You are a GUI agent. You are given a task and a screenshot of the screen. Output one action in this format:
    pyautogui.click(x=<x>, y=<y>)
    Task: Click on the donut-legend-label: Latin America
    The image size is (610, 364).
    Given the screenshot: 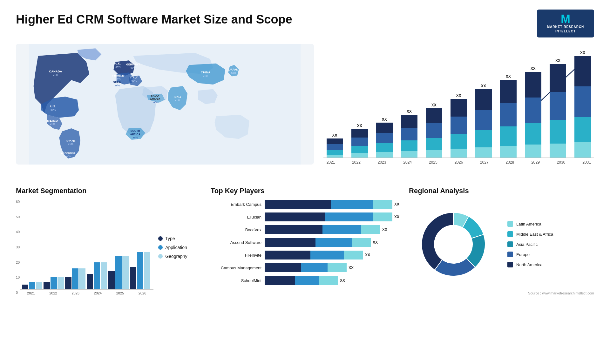 What is the action you would take?
    pyautogui.click(x=529, y=224)
    